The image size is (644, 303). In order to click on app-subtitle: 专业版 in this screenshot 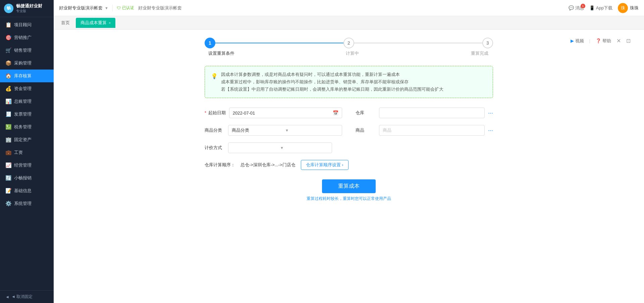, I will do `click(29, 11)`.